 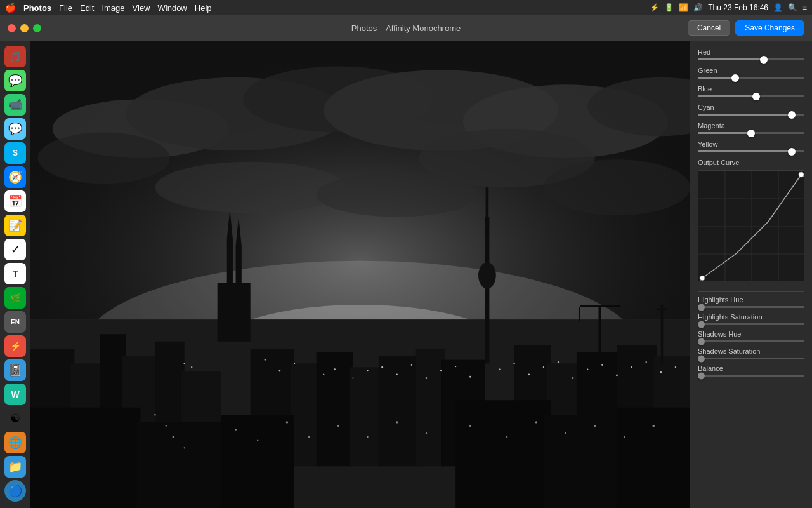 I want to click on red-slider-track, so click(x=751, y=60).